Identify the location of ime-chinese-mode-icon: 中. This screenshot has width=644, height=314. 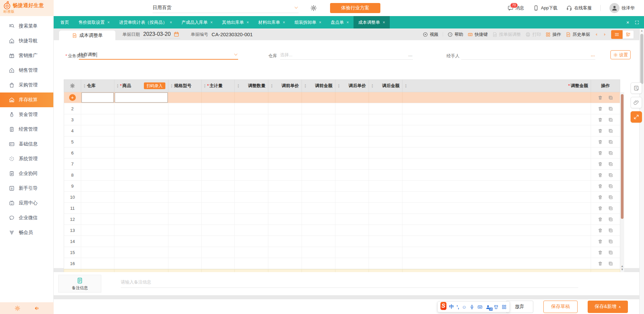
(451, 307).